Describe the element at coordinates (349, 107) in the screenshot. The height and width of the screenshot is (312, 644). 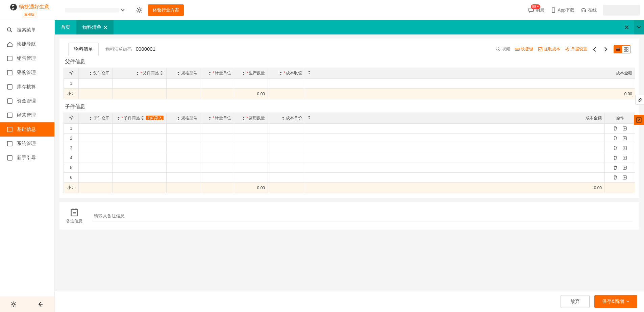
I see `child-section-title: 子件信息` at that location.